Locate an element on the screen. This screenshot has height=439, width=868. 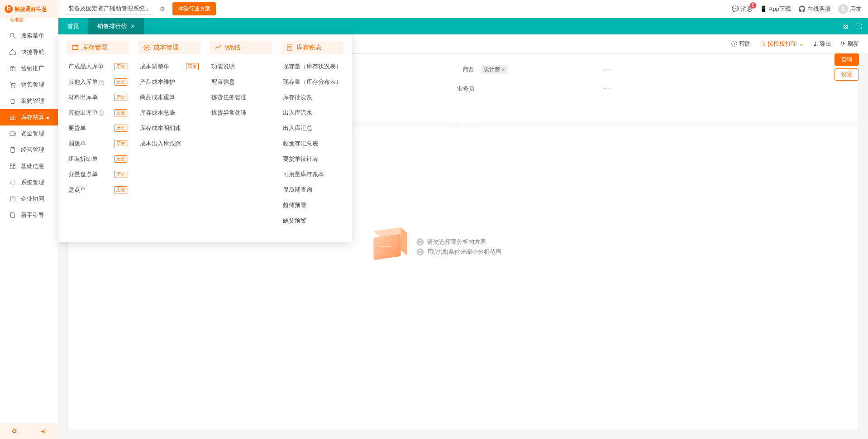
filter-product-tag: 设计费 × is located at coordinates (494, 70).